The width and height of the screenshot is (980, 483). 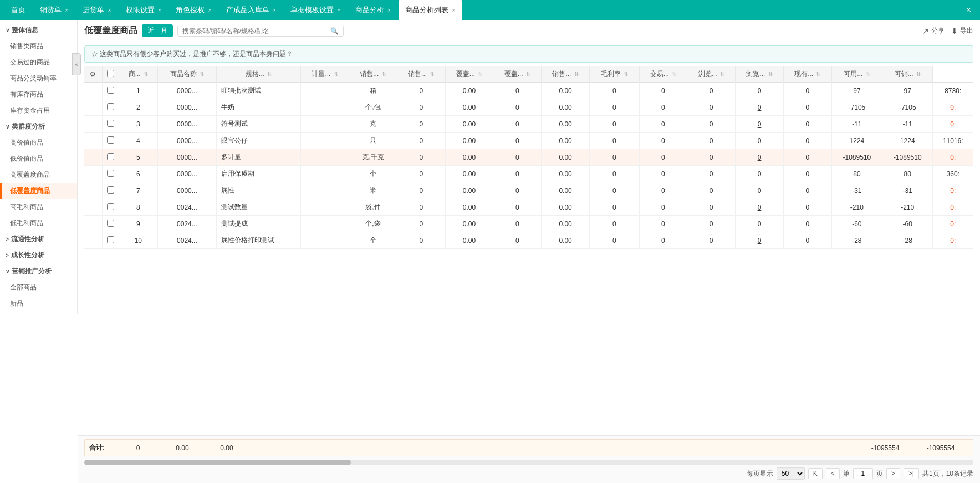 What do you see at coordinates (193, 10) in the screenshot?
I see `nav-role-auth: 角色授权 ×` at bounding box center [193, 10].